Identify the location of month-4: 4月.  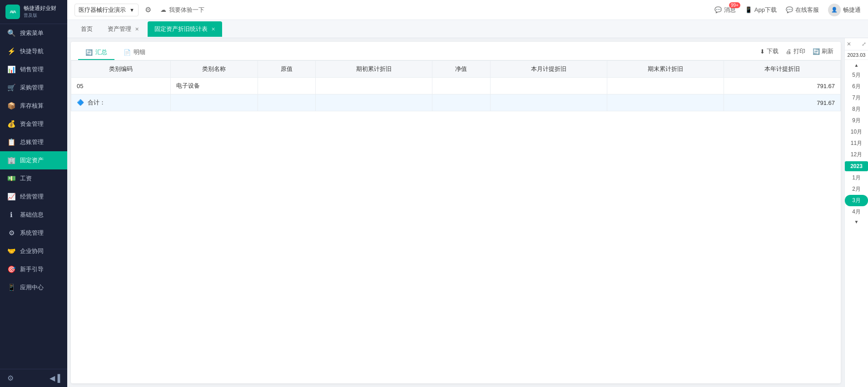
(857, 212).